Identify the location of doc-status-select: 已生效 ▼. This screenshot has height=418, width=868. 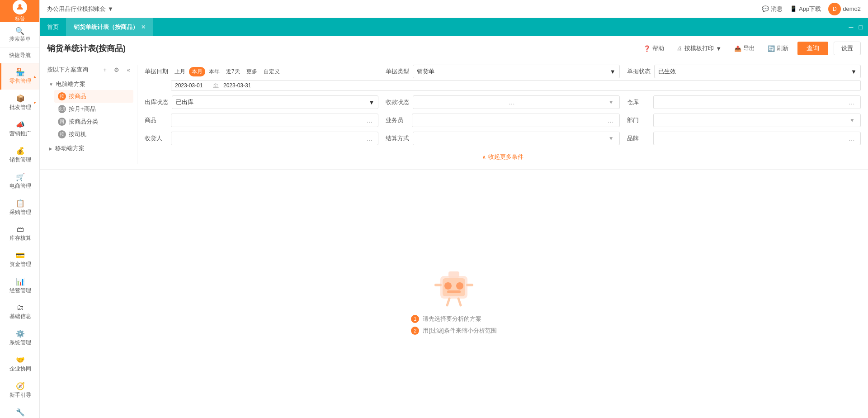
(758, 71).